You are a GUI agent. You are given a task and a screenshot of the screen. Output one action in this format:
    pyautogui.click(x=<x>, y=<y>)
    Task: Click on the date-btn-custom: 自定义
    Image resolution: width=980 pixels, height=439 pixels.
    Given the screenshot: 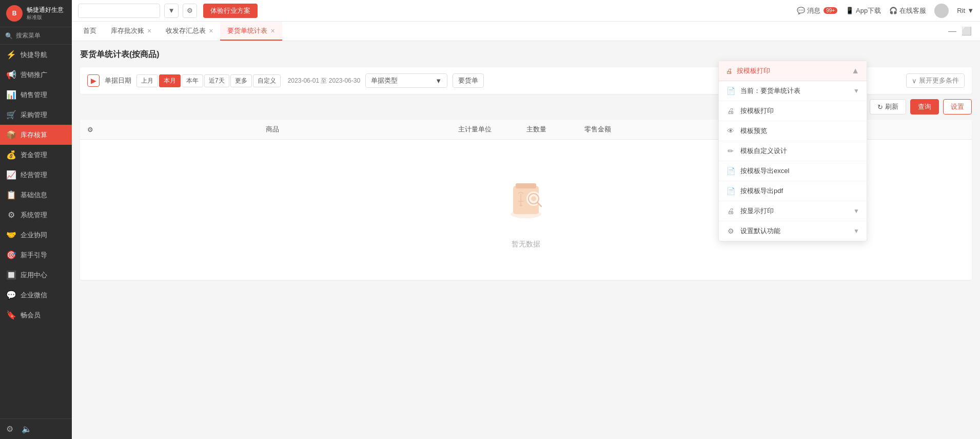 What is the action you would take?
    pyautogui.click(x=267, y=81)
    